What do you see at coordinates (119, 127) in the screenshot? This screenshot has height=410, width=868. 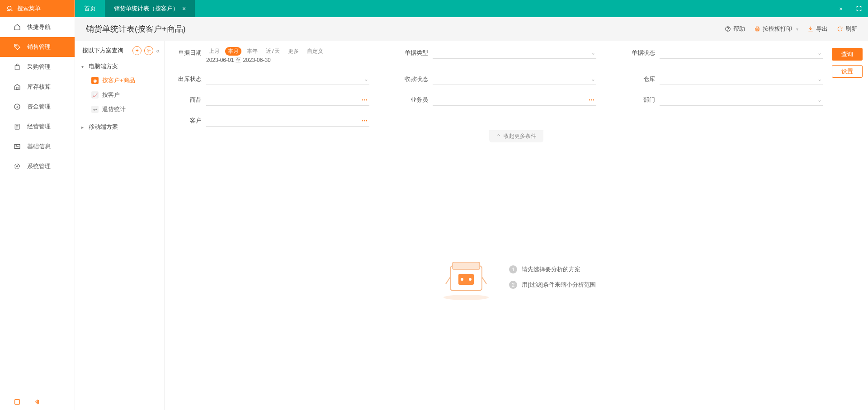 I see `tree-group-mobile: ▸ 移动端方案` at bounding box center [119, 127].